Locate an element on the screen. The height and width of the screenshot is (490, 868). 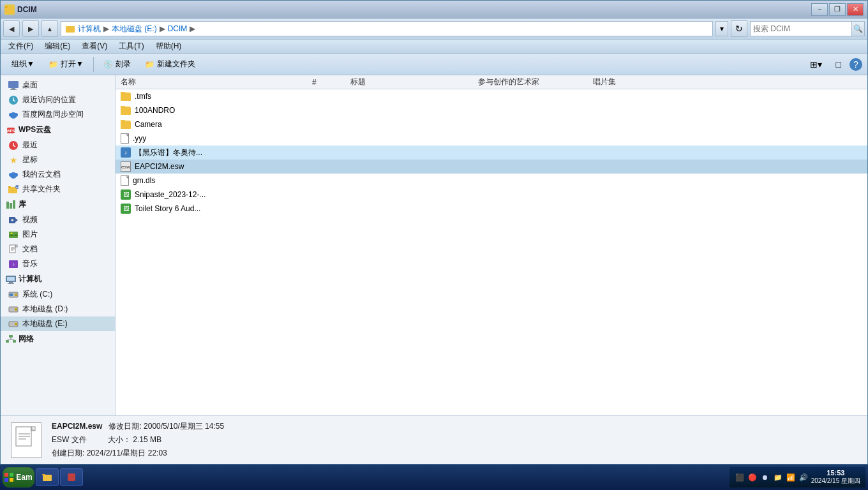
table-row: .tmfs is located at coordinates (491, 96).